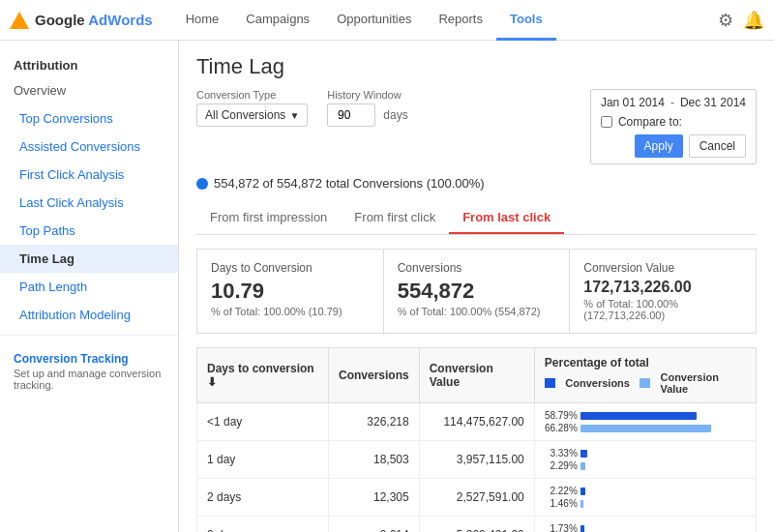 The width and height of the screenshot is (774, 532). I want to click on history-row: days, so click(368, 115).